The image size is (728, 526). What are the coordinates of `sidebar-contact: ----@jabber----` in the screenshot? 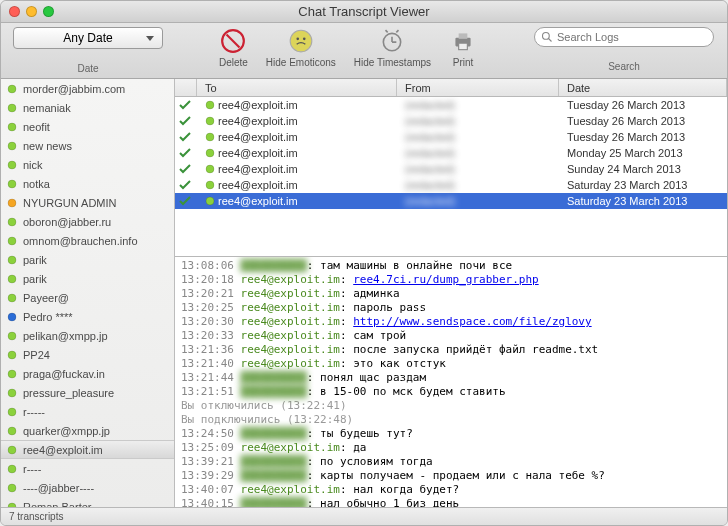 It's located at (88, 488).